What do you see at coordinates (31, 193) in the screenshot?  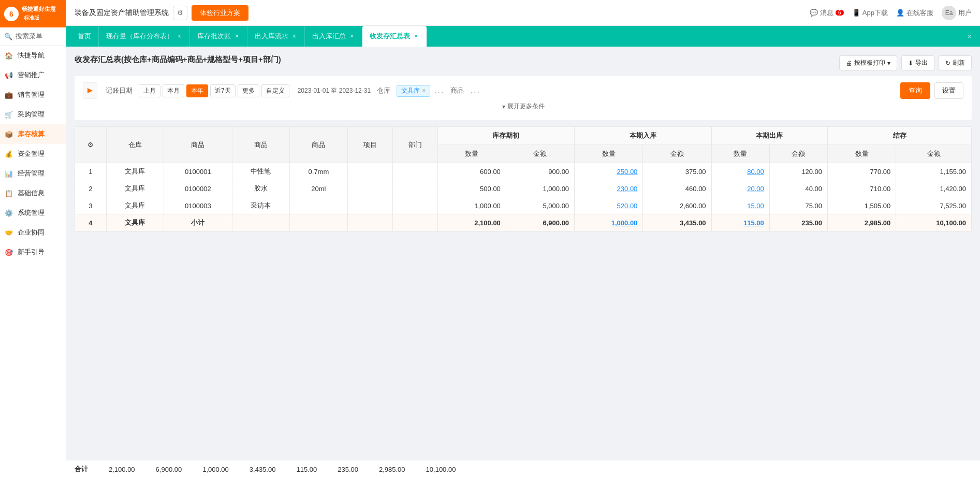 I see `sidebar-basic-info-label: 基础信息` at bounding box center [31, 193].